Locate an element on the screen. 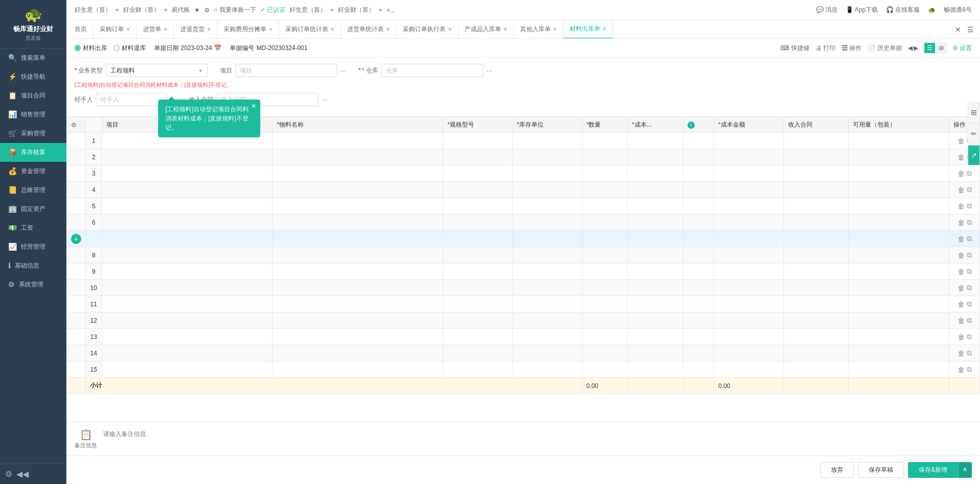 Image resolution: width=980 pixels, height=484 pixels. date-value: 2023-03-24 is located at coordinates (196, 48).